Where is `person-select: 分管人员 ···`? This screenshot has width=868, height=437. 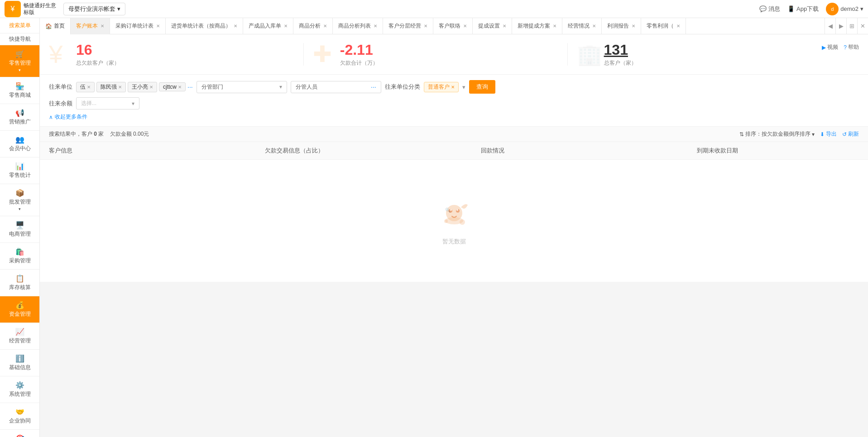 person-select: 分管人员 ··· is located at coordinates (336, 87).